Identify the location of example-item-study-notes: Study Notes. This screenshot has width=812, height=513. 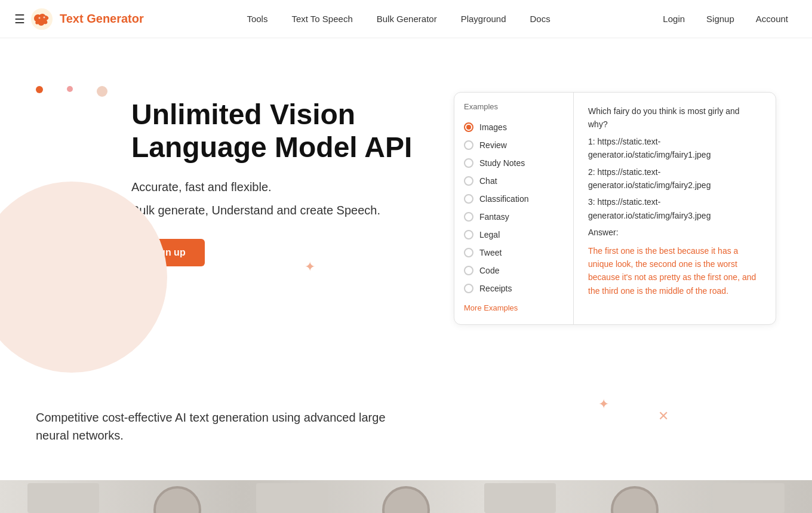
(513, 163).